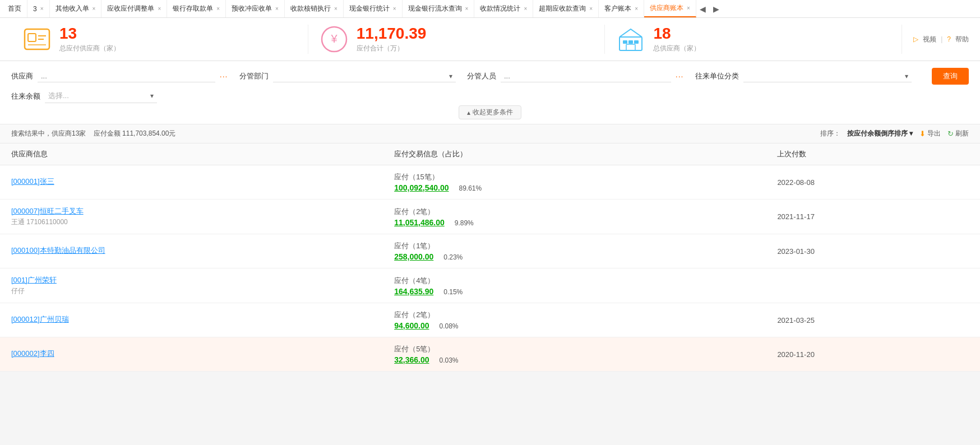 The image size is (980, 445). What do you see at coordinates (449, 326) in the screenshot?
I see `tx-percent-4: 0.08%` at bounding box center [449, 326].